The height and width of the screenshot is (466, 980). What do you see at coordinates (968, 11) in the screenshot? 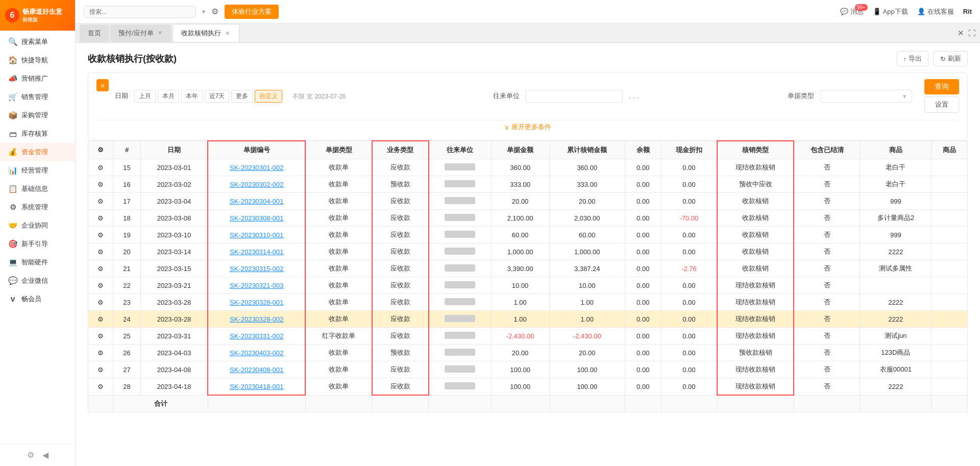
I see `user-area: Rit` at bounding box center [968, 11].